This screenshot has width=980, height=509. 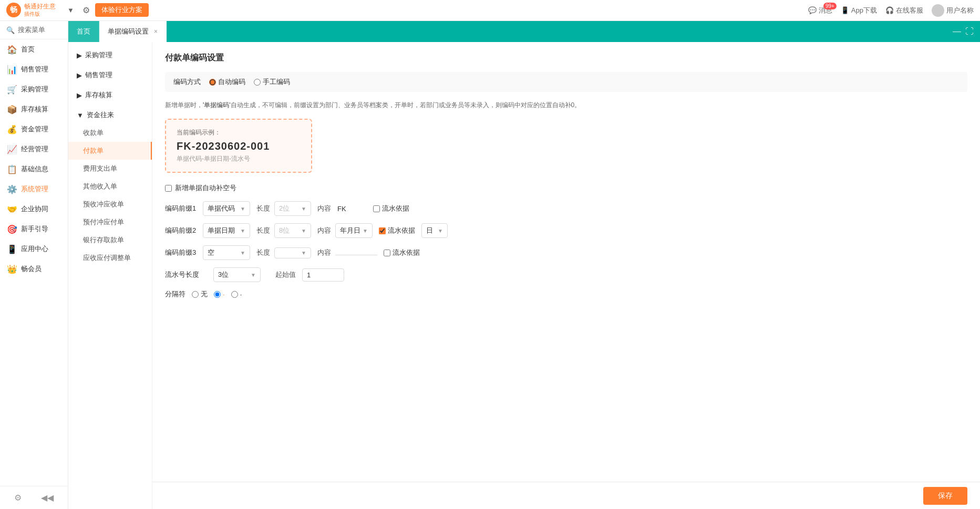 What do you see at coordinates (34, 69) in the screenshot?
I see `sidebar-item-sales: 📊 销售管理` at bounding box center [34, 69].